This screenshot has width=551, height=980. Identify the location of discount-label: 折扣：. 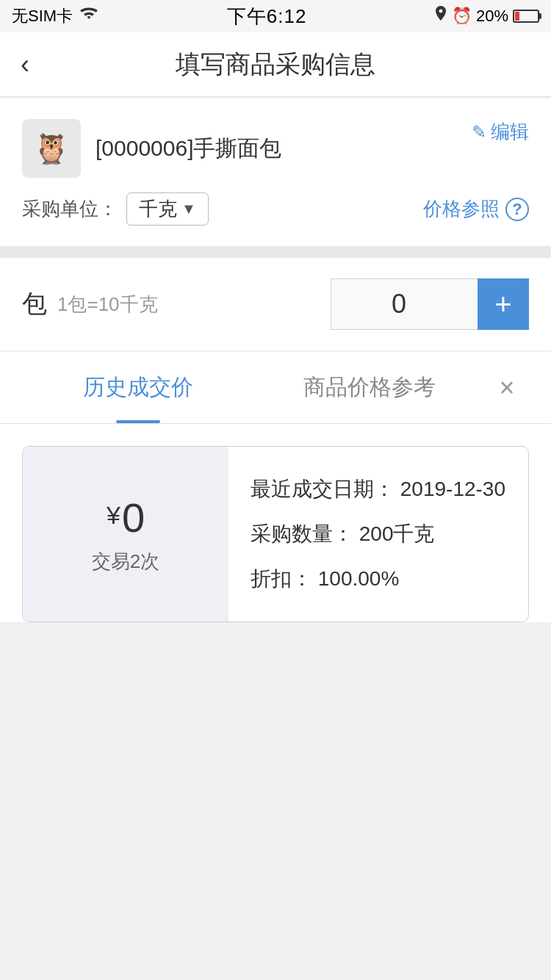
(281, 579).